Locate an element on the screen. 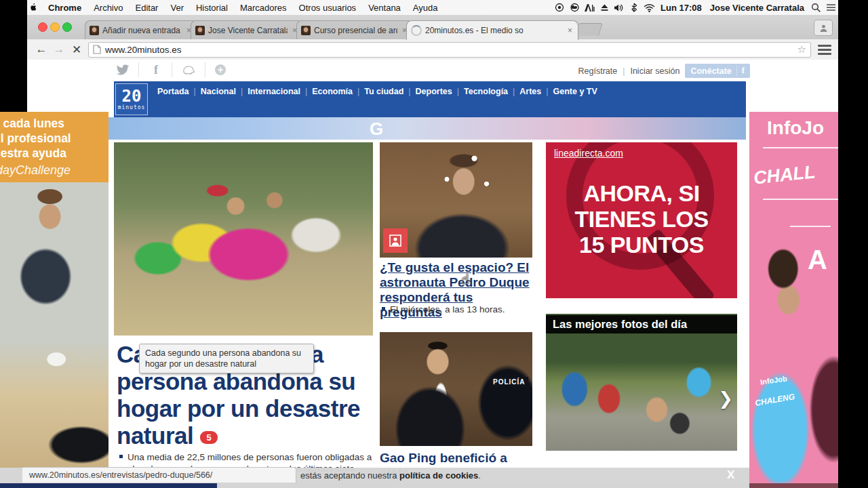 The image size is (868, 488). left-ad-photo is located at coordinates (54, 325).